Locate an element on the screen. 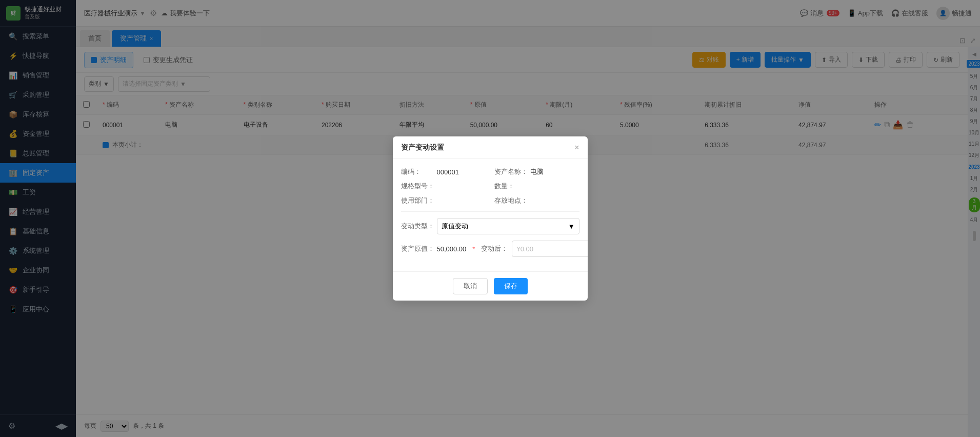  value-row: 资产原值： 50,000.00 * 变动后： is located at coordinates (490, 249).